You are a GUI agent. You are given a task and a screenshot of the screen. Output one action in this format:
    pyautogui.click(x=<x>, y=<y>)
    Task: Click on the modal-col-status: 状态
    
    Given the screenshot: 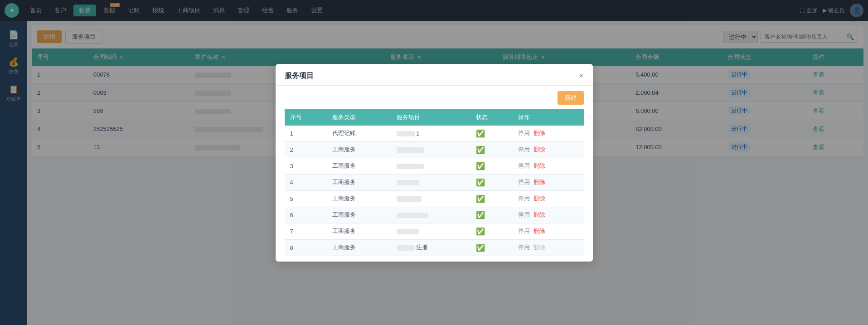 What is the action you would take?
    pyautogui.click(x=491, y=117)
    